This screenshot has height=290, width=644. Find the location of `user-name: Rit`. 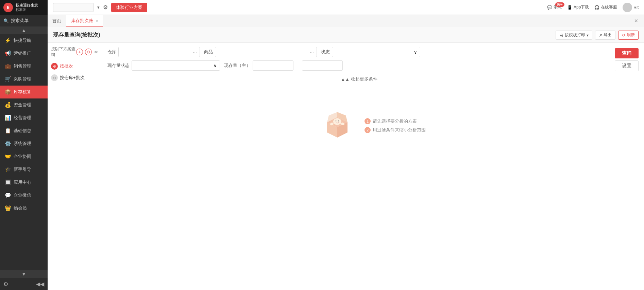

user-name: Rit is located at coordinates (636, 7).